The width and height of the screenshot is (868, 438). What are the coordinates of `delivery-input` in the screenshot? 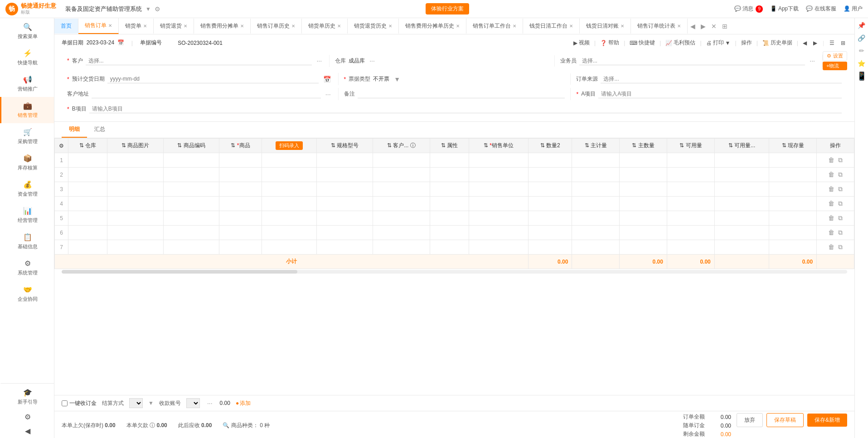 It's located at (213, 79).